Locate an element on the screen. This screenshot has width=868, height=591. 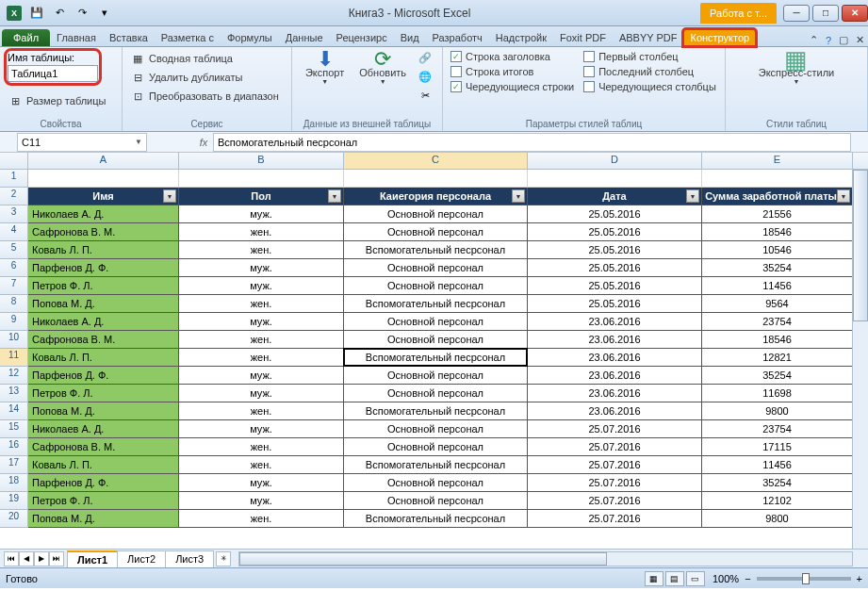
select-all-corner is located at coordinates (14, 160).